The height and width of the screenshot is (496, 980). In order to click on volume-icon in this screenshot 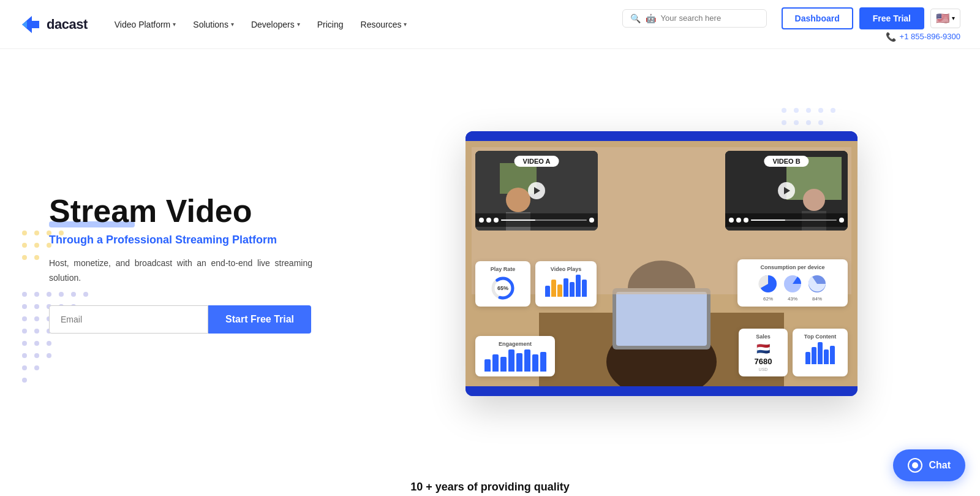, I will do `click(592, 220)`.